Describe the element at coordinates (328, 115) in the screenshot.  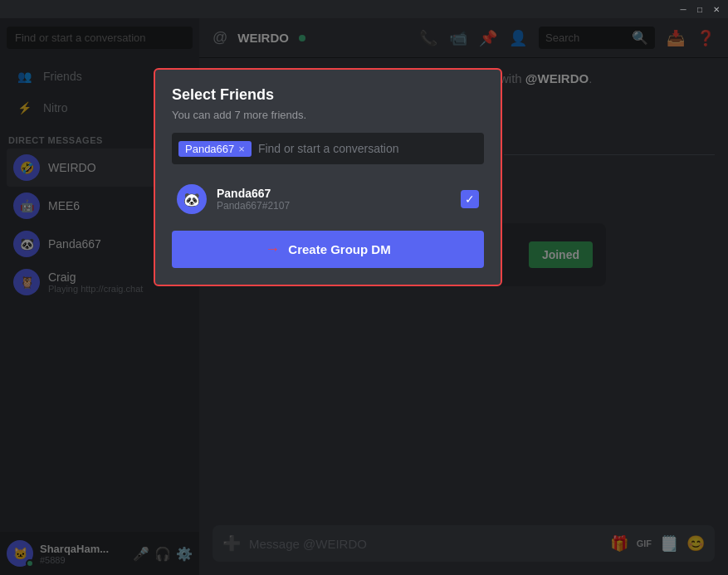
I see `modal-subtitle: You can add 7 more friends.` at that location.